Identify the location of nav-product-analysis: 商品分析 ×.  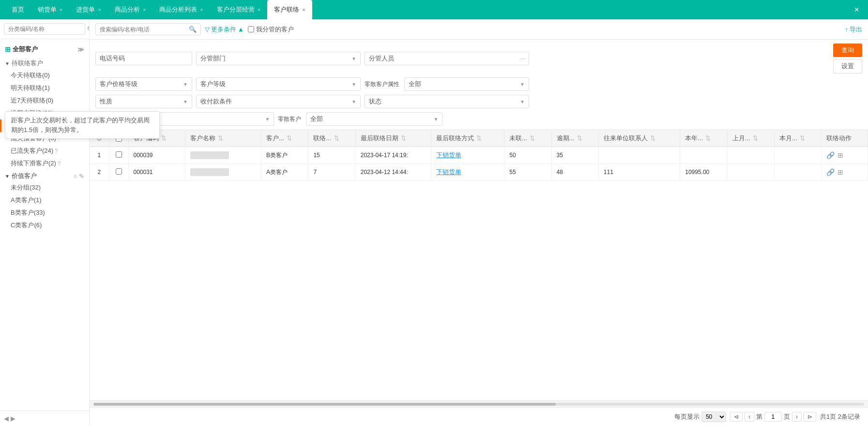
(130, 10).